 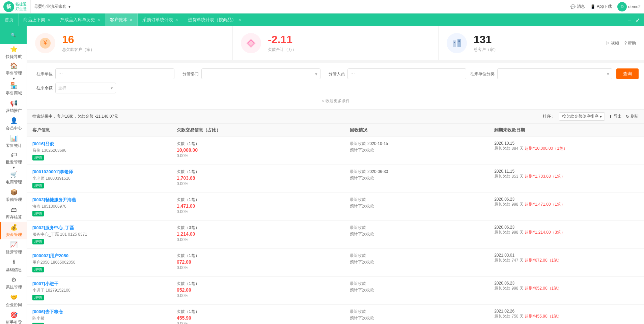 I want to click on sidebar-item-member: 👤 会员中心, so click(x=13, y=124).